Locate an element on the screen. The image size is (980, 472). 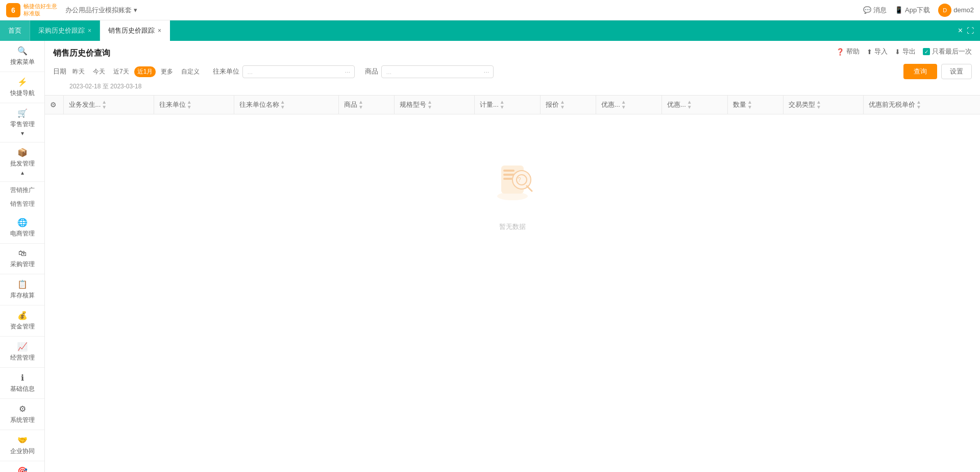
sort-icon-trade-type: ▲▼ is located at coordinates (819, 105).